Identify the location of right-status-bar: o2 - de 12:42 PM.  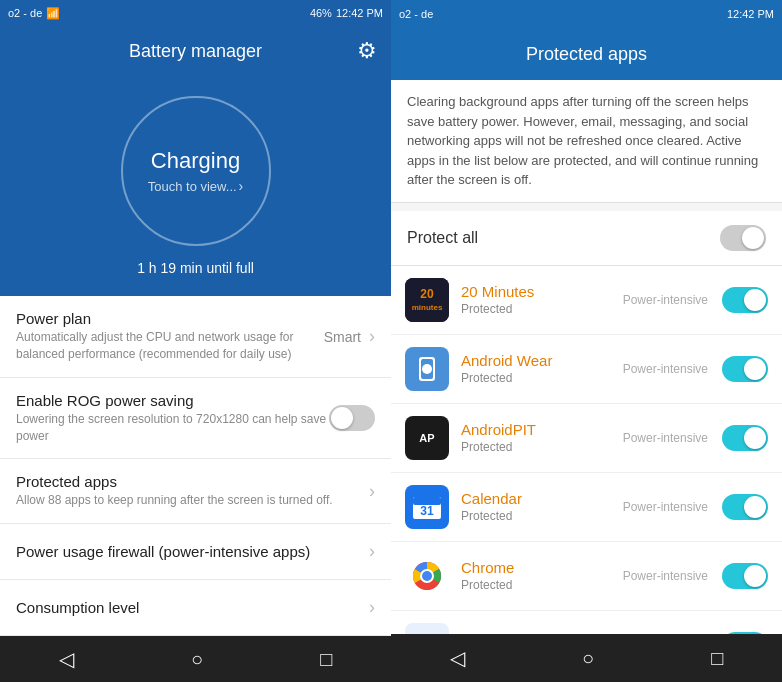
(586, 14).